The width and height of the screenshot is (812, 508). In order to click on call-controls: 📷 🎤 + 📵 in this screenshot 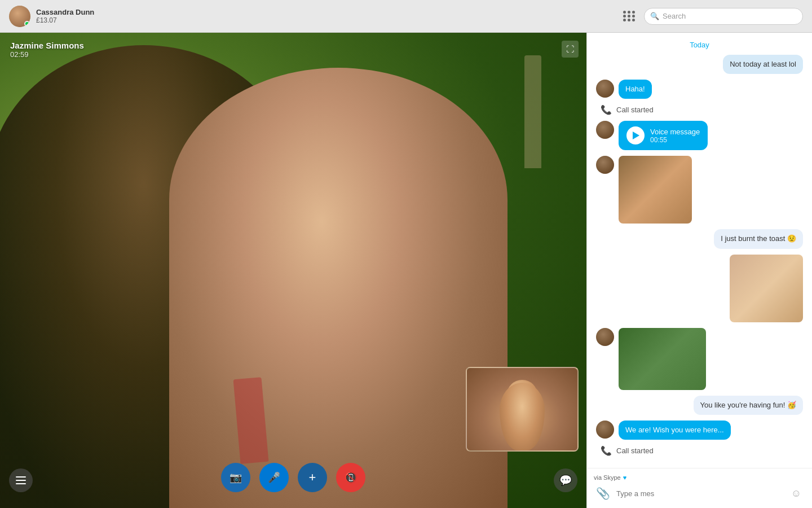, I will do `click(293, 478)`.